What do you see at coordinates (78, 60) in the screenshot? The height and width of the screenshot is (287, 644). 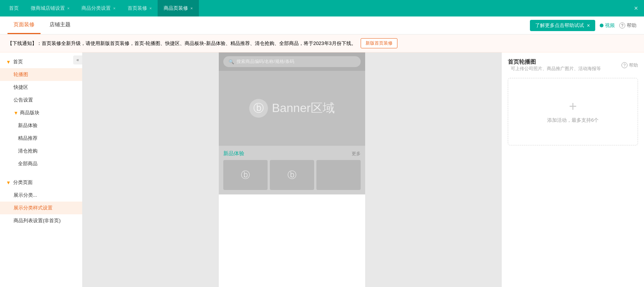 I see `sidebar-collapse-button: «` at bounding box center [78, 60].